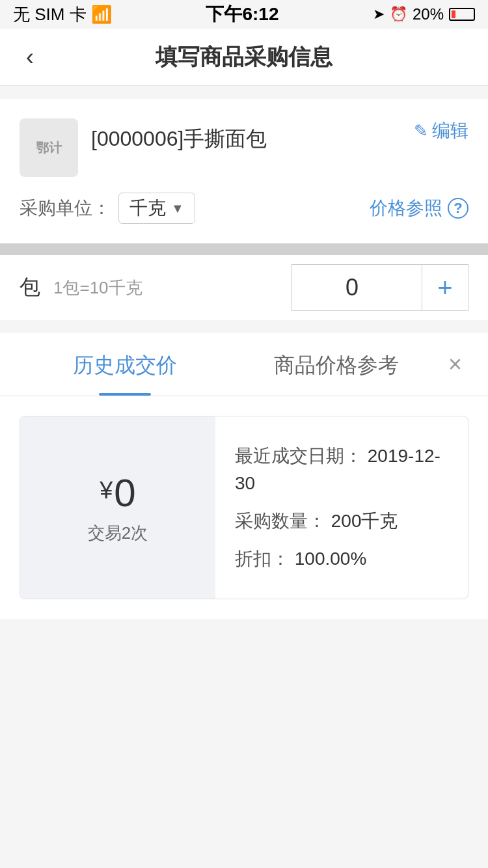 The height and width of the screenshot is (868, 488). What do you see at coordinates (125, 365) in the screenshot?
I see `tab-history-label: 历史成交价` at bounding box center [125, 365].